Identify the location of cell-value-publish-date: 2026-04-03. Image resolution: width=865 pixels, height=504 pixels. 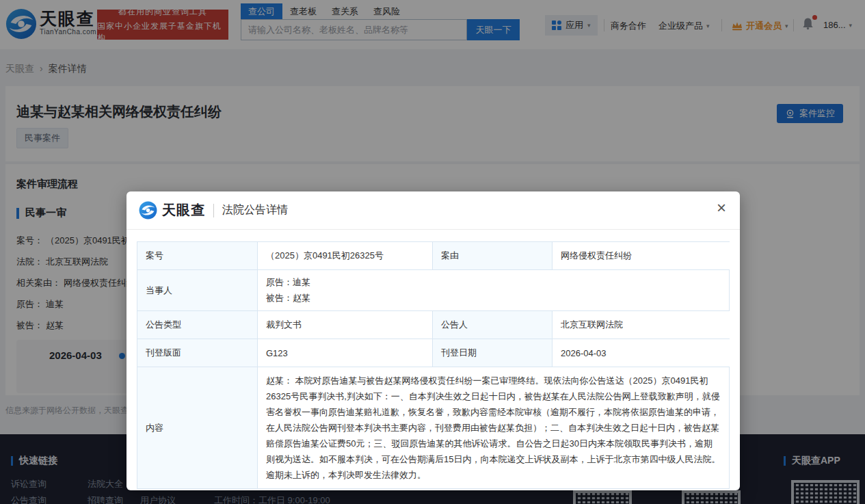
(641, 353).